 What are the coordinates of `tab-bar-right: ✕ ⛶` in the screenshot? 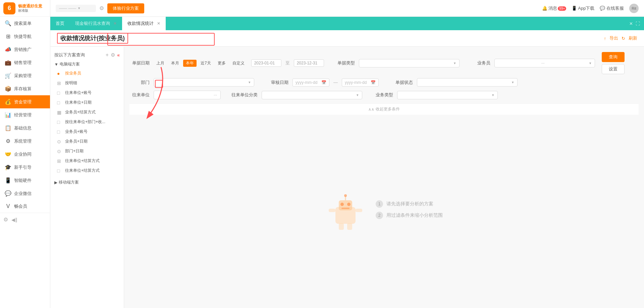 It's located at (637, 23).